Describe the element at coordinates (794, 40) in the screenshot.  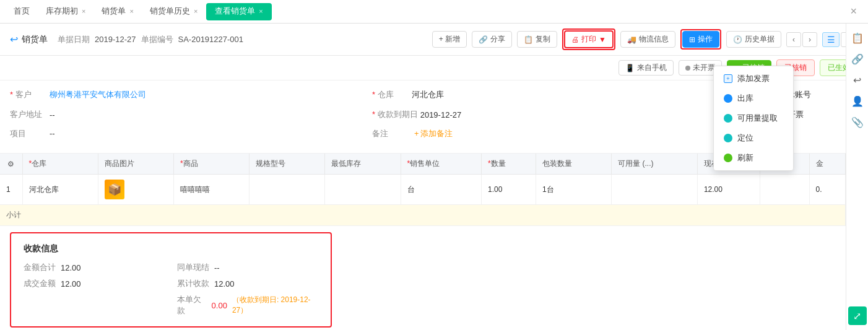
I see `prev-arrow: ‹` at that location.